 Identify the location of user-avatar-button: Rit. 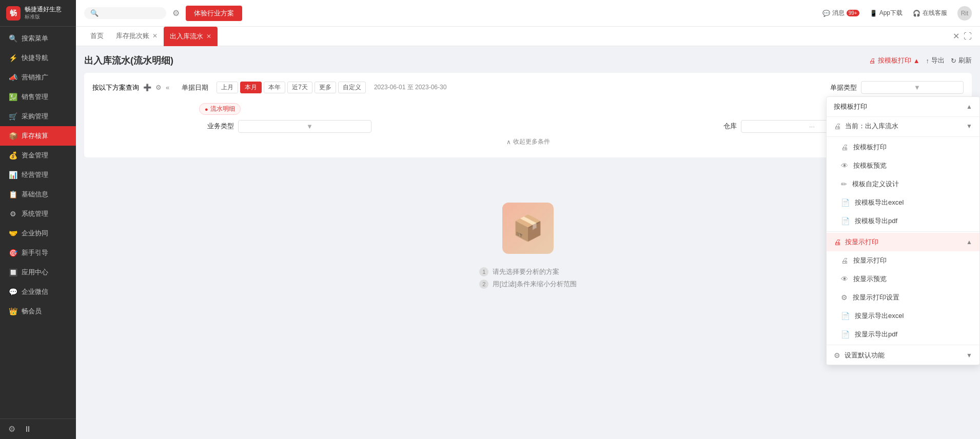
(965, 13).